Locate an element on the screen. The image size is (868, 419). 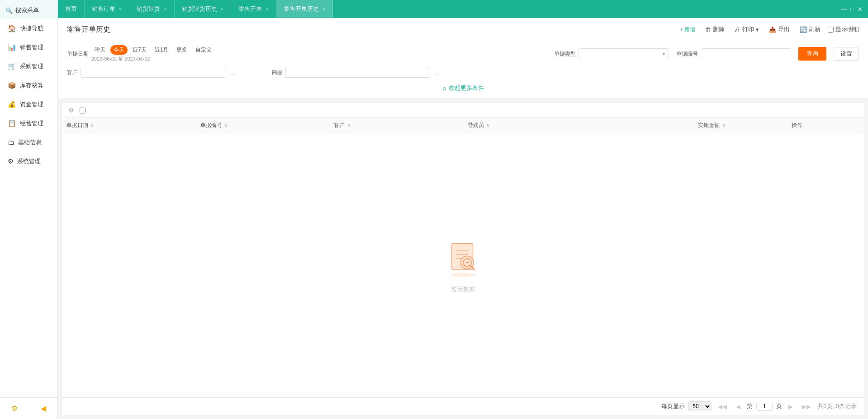
nav-label-sales-mgmt: 销售管理 is located at coordinates (32, 47).